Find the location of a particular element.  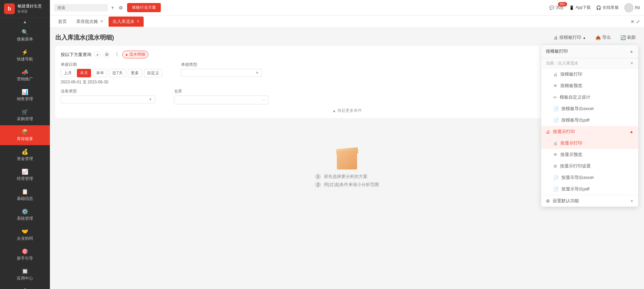

search-chevron-icon: ▼ is located at coordinates (113, 8).